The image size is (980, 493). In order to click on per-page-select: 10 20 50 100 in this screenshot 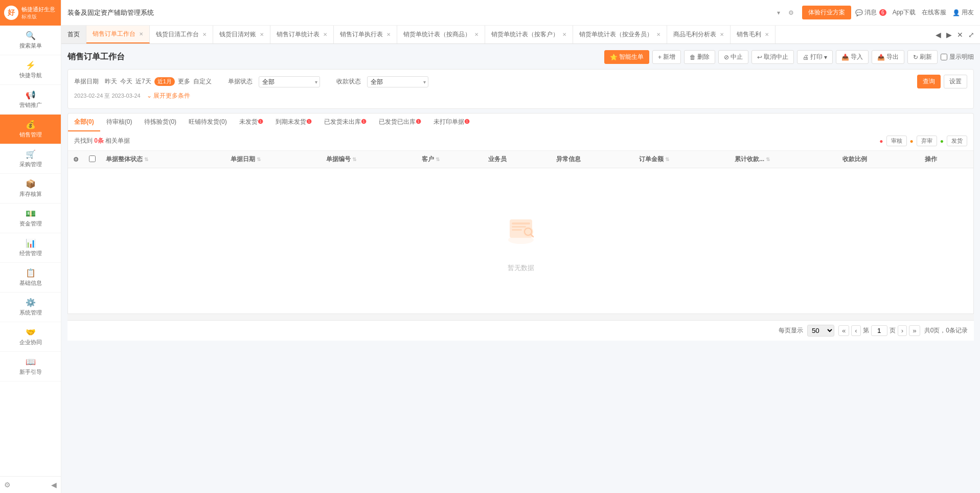, I will do `click(821, 330)`.